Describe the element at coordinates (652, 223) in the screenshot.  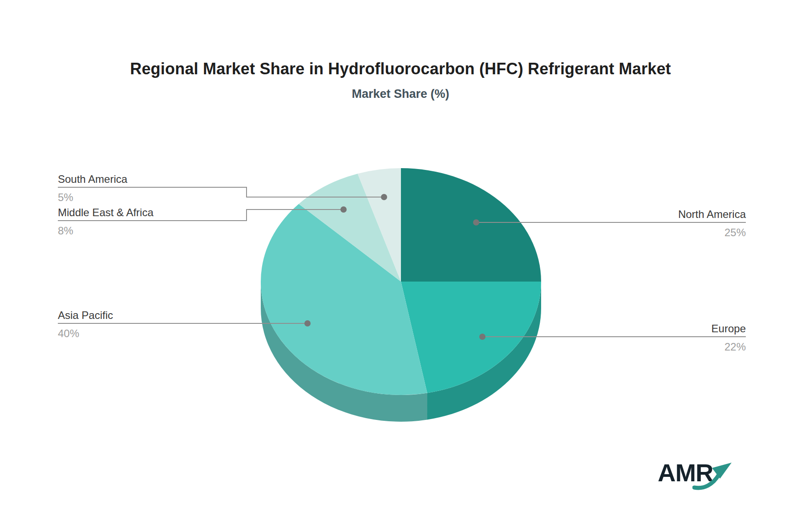
I see `slice-label-north-america: North America 25%` at that location.